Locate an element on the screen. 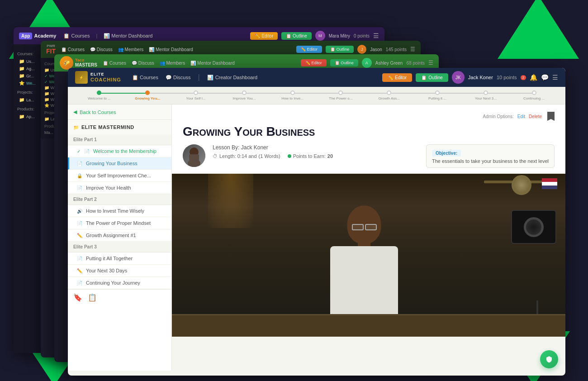  progress-step-2: Growing You... is located at coordinates (147, 95).